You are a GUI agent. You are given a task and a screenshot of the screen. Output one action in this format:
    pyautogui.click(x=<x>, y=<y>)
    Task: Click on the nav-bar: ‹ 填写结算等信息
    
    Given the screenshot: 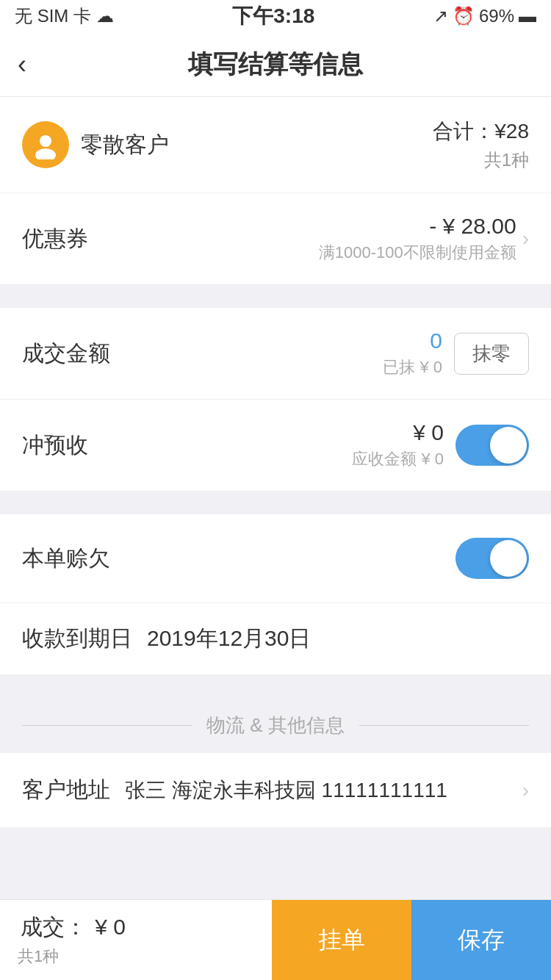 What is the action you would take?
    pyautogui.click(x=276, y=65)
    